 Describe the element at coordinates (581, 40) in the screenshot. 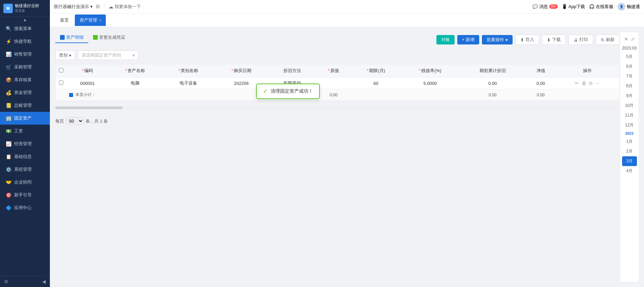

I see `print-button: 🖨 打印` at that location.